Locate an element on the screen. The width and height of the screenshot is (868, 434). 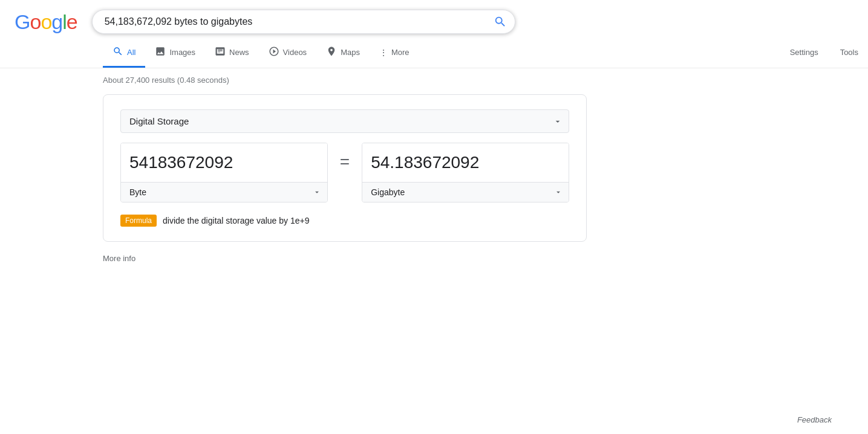
to-value-input is located at coordinates (466, 163).